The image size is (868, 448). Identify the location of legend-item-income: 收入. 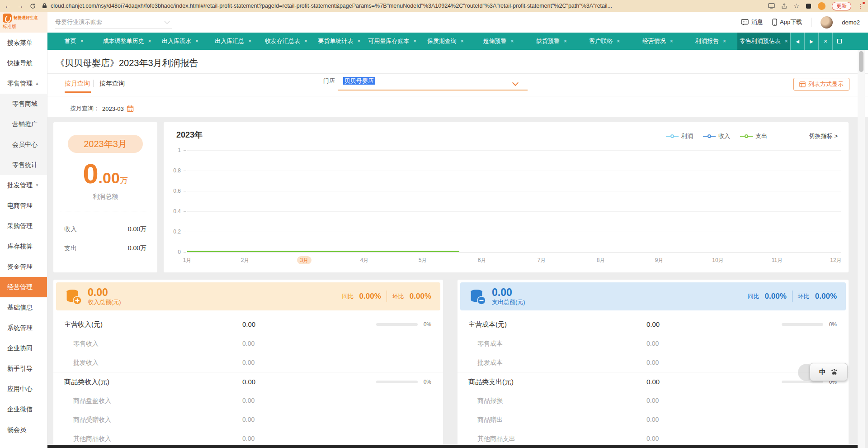
(717, 136).